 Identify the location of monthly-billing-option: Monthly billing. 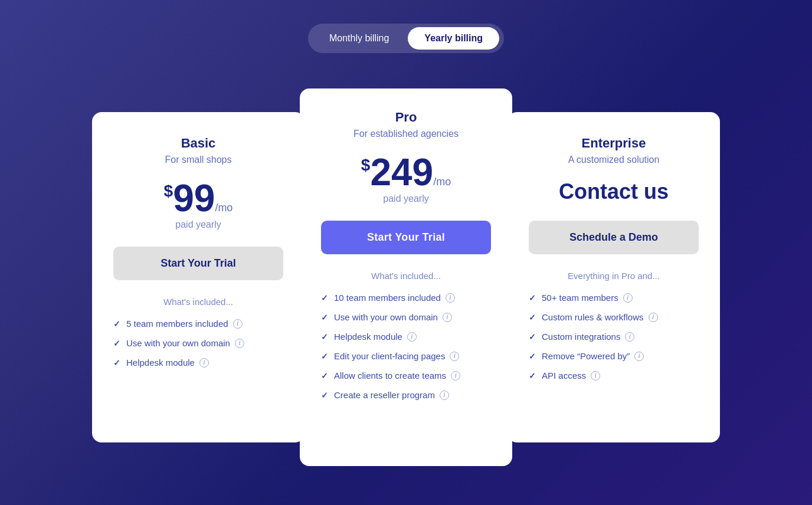
(359, 38).